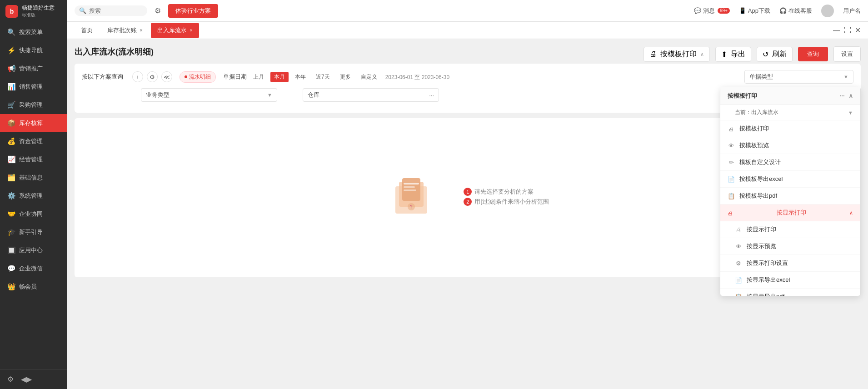  Describe the element at coordinates (167, 77) in the screenshot. I see `collapse-filter-button: ≪` at that location.